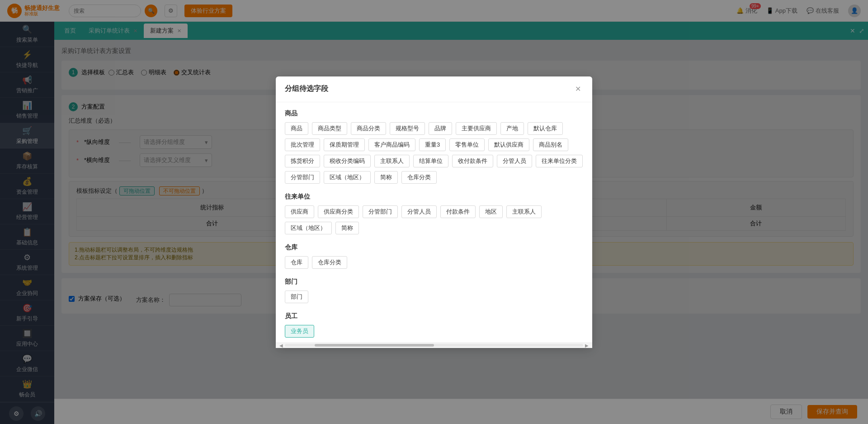 The image size is (868, 424). What do you see at coordinates (297, 129) in the screenshot?
I see `field-tag: 商品` at bounding box center [297, 129].